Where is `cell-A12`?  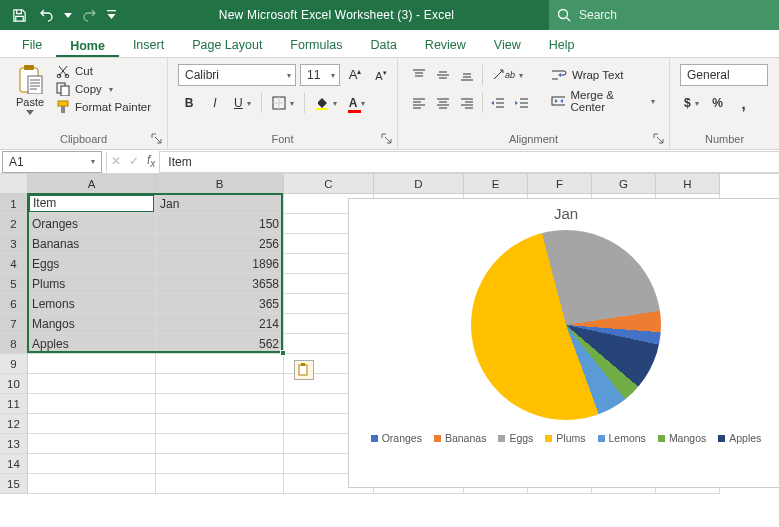
cell-A12 is located at coordinates (92, 424).